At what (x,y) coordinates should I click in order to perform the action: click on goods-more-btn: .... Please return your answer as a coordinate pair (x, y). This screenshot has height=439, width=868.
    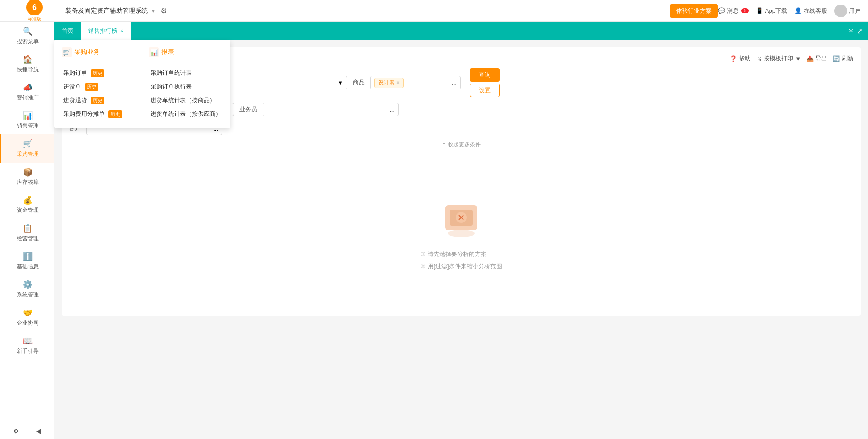
    Looking at the image, I should click on (454, 83).